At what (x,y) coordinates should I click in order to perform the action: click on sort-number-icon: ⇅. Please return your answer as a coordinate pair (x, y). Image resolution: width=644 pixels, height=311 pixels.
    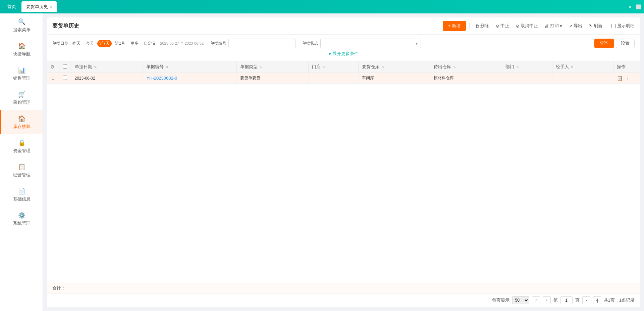
    Looking at the image, I should click on (167, 67).